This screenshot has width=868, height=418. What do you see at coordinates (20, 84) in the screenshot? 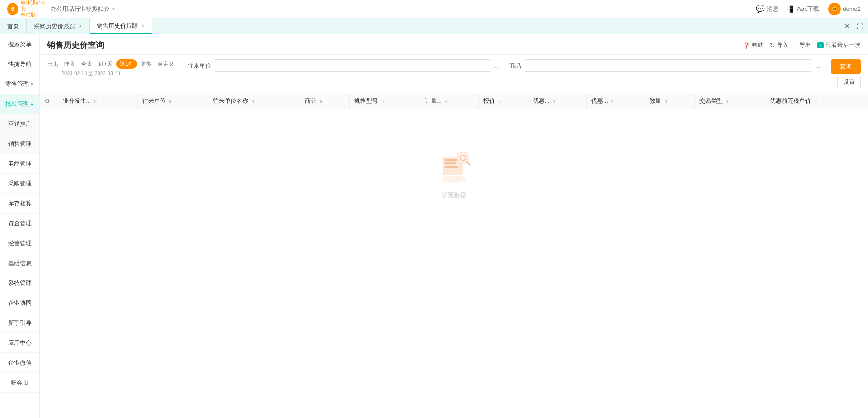
I see `sidebar-item-retail-mgmt: 零售管理 ▼` at bounding box center [20, 84].